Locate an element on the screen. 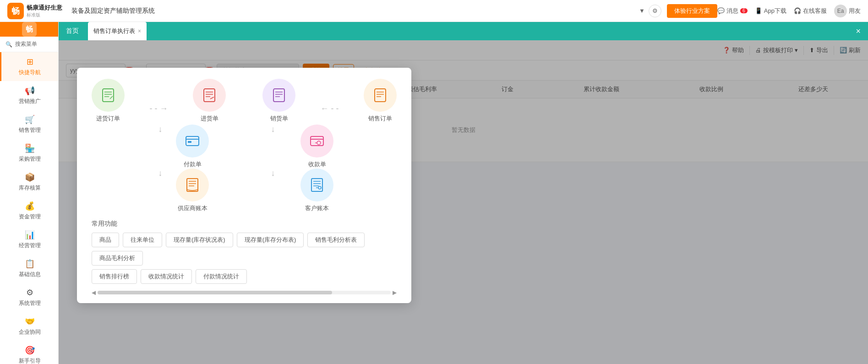 The image size is (868, 364). system-name: 装备及固定资产辅助管理系统 is located at coordinates (354, 11).